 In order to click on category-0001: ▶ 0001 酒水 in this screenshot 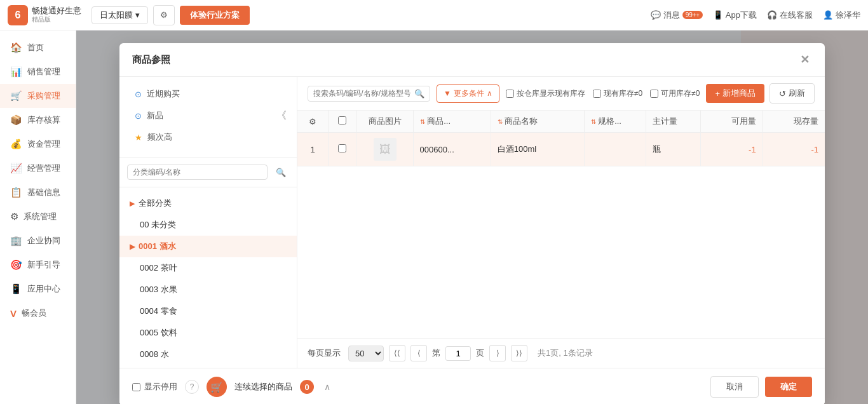, I will do `click(208, 246)`.